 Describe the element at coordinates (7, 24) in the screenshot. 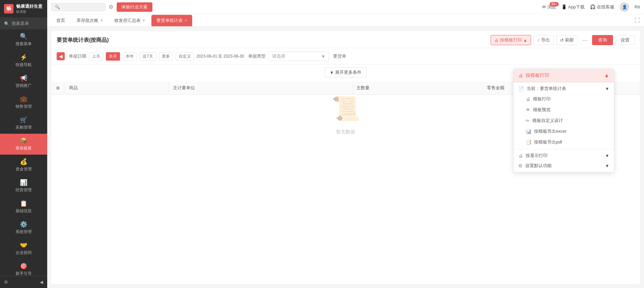

I see `search-icon: 🔍` at that location.